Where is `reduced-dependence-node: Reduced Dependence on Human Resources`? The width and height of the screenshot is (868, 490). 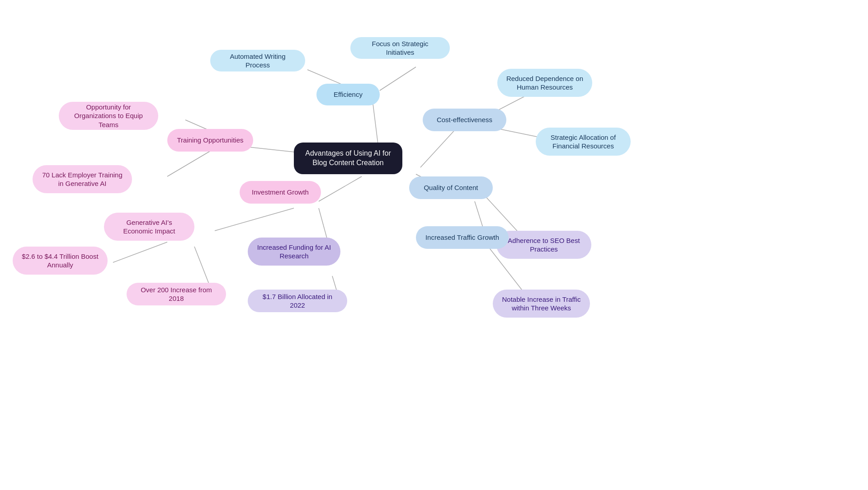
reduced-dependence-node: Reduced Dependence on Human Resources is located at coordinates (545, 83).